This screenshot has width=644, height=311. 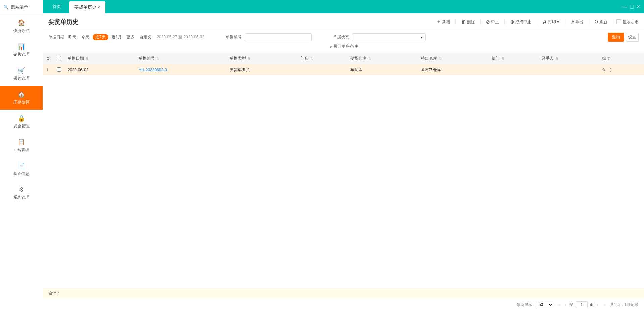 What do you see at coordinates (48, 59) in the screenshot?
I see `th-settings: ⚙` at bounding box center [48, 59].